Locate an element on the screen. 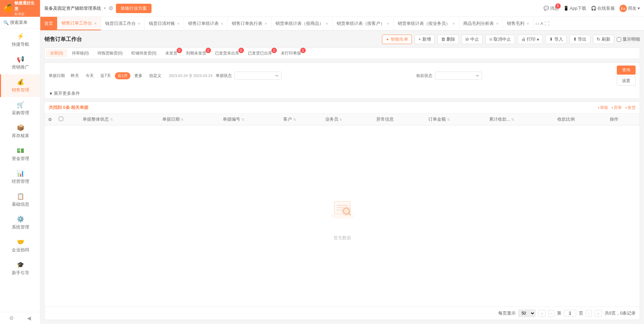 The height and width of the screenshot is (324, 644). page-input is located at coordinates (570, 313).